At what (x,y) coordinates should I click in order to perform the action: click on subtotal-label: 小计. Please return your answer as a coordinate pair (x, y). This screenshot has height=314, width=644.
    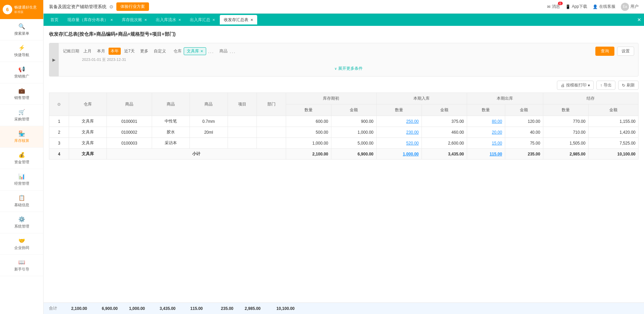
    Looking at the image, I should click on (197, 154).